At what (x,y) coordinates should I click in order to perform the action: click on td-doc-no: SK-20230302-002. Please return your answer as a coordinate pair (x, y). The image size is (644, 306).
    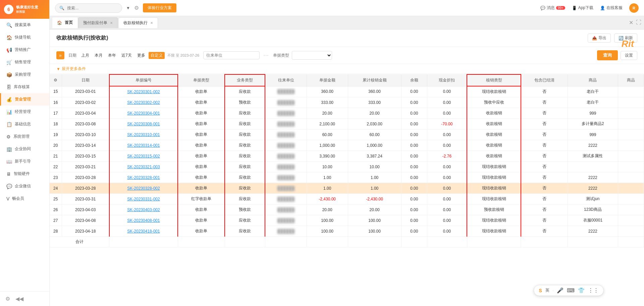
    Looking at the image, I should click on (144, 103).